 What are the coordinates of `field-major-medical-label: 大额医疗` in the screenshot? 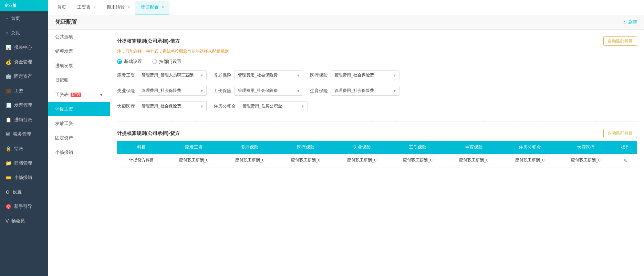 It's located at (126, 106).